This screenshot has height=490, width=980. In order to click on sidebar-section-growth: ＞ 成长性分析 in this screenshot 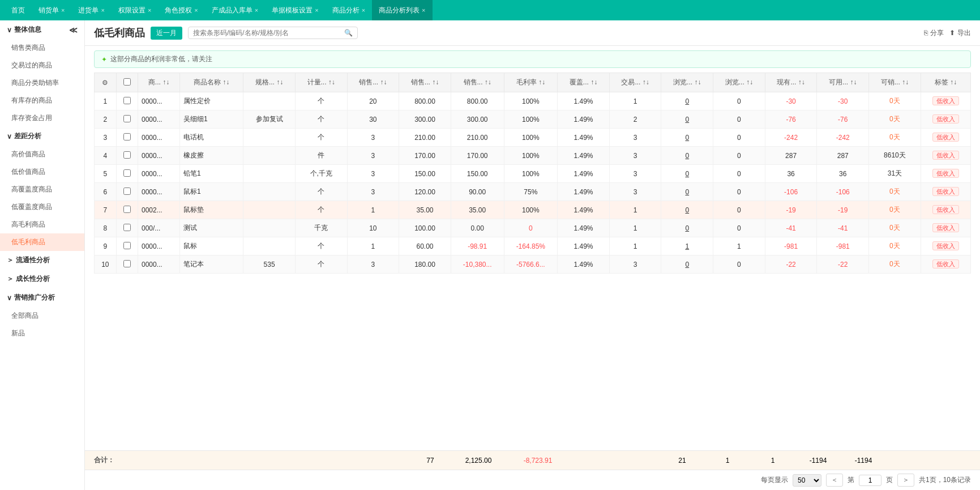, I will do `click(42, 279)`.